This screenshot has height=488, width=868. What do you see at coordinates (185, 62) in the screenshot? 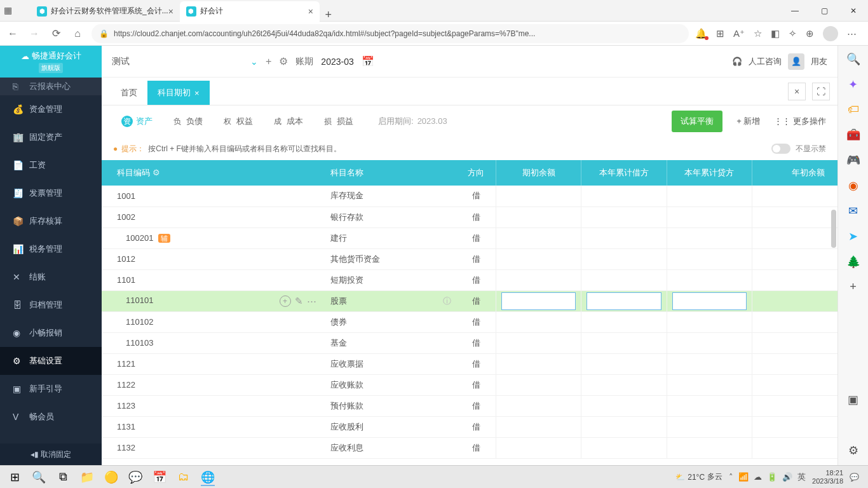
I see `account-selector: 测试 ⌄` at bounding box center [185, 62].